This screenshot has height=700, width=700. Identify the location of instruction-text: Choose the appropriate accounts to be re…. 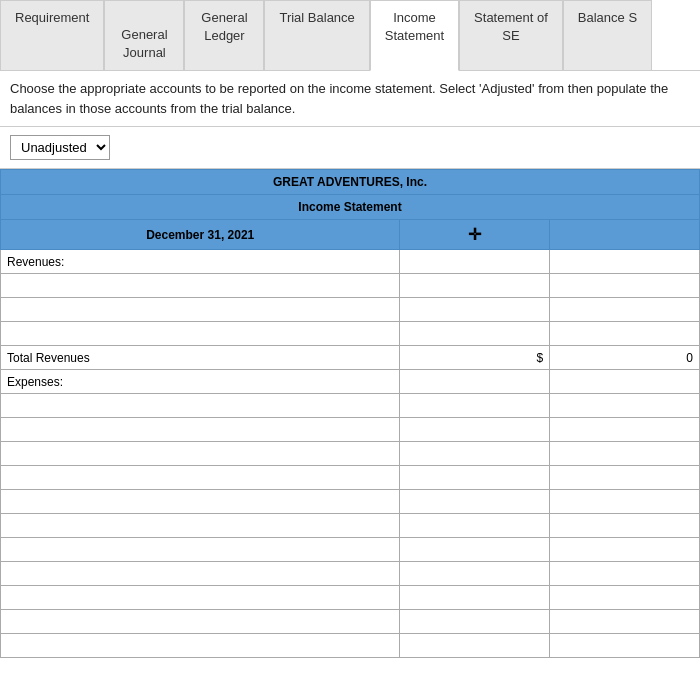
(350, 99).